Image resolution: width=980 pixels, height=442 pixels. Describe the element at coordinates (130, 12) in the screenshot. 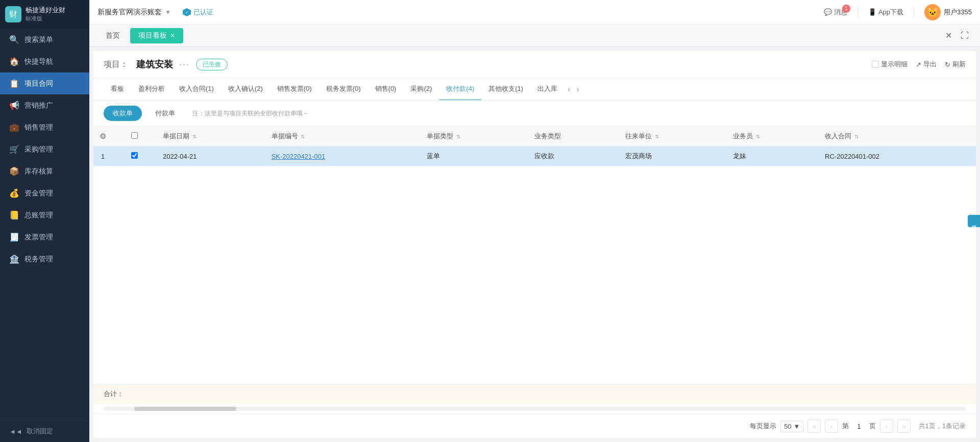

I see `account-name: 新服务官网演示账套` at that location.